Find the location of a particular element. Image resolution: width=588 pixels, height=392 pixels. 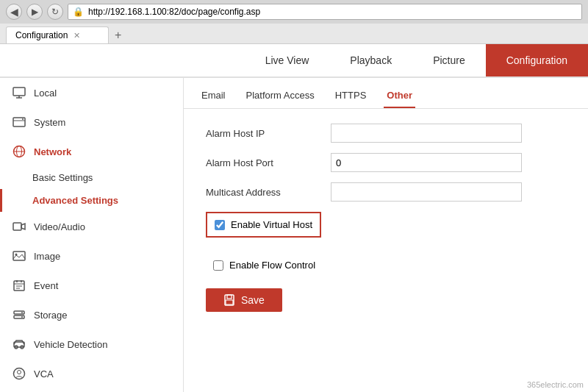

tab-other: Other is located at coordinates (400, 96).